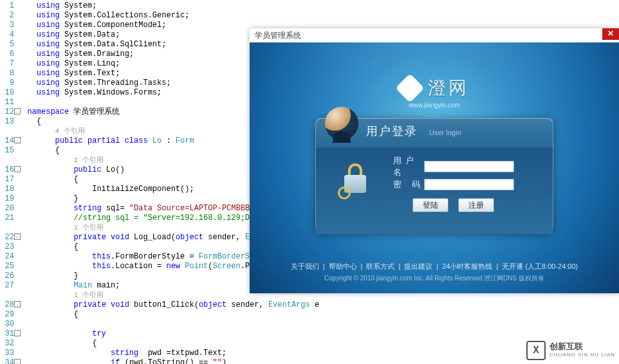  I want to click on line-number: 26, so click(7, 277).